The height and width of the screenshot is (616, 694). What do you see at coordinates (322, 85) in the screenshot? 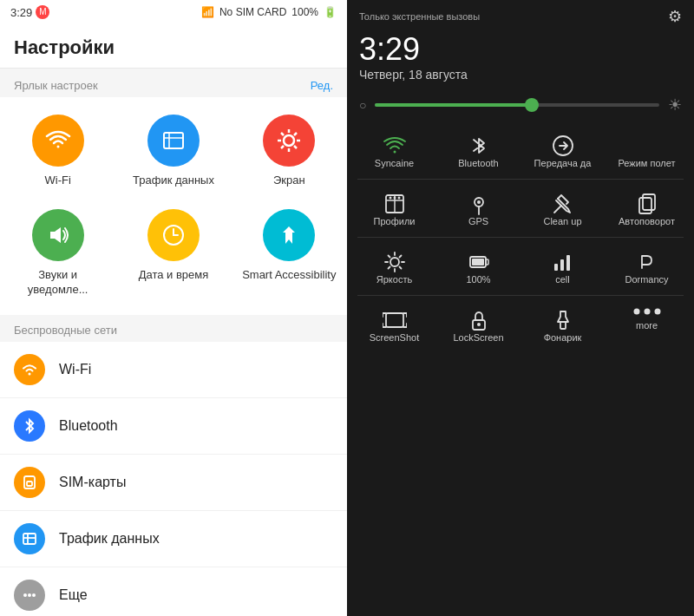
I see `edit-button: Ред.` at bounding box center [322, 85].